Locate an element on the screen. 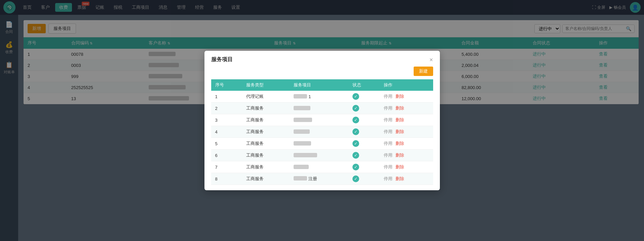 The image size is (644, 241). modal-cell-seq: 8 is located at coordinates (227, 179).